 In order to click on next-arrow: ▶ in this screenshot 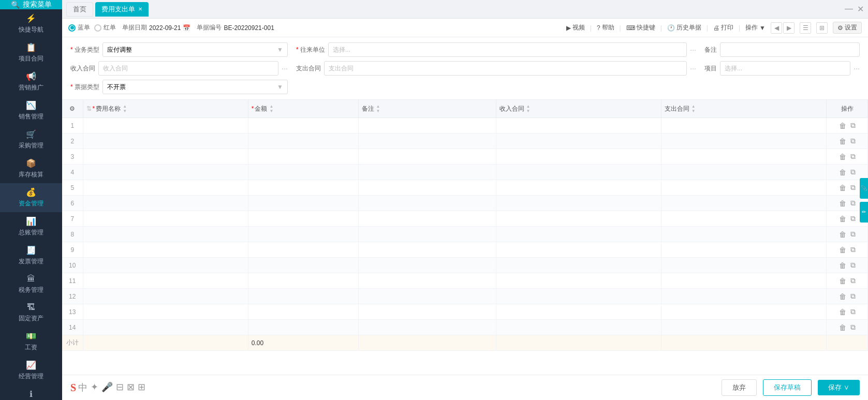, I will do `click(789, 28)`.